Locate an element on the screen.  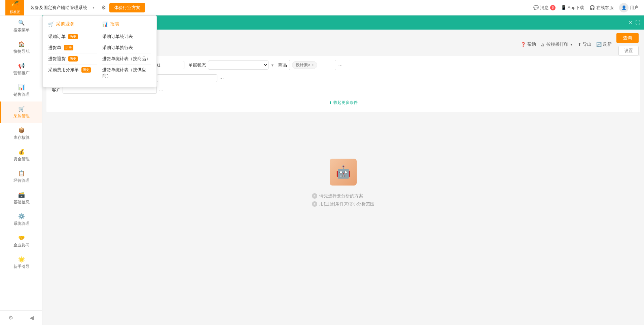
customer-label: 客户 is located at coordinates (56, 90).